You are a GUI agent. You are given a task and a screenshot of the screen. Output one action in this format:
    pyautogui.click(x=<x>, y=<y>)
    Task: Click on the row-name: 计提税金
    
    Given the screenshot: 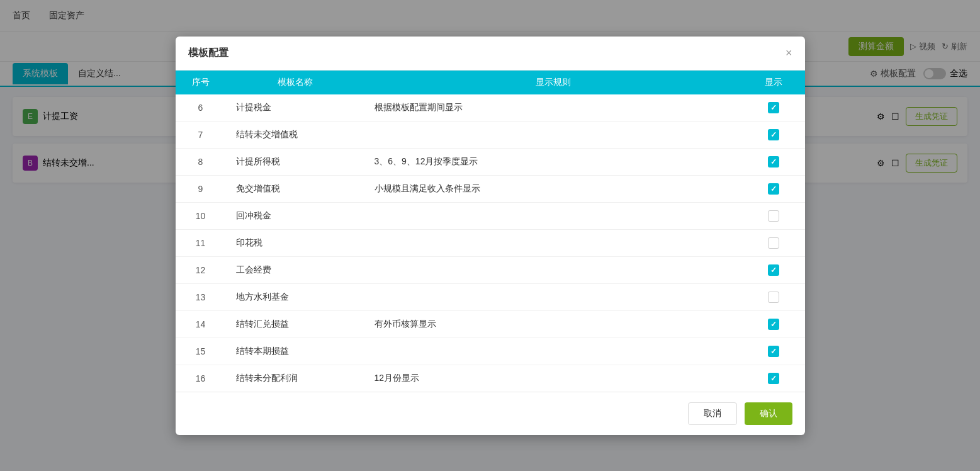 What is the action you would take?
    pyautogui.click(x=295, y=108)
    